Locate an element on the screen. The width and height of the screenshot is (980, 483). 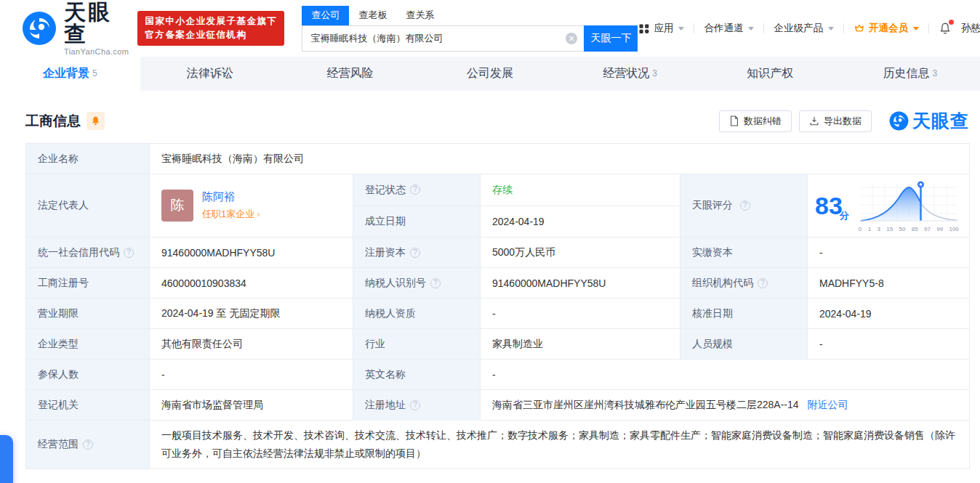
english-name-value: - is located at coordinates (726, 375).